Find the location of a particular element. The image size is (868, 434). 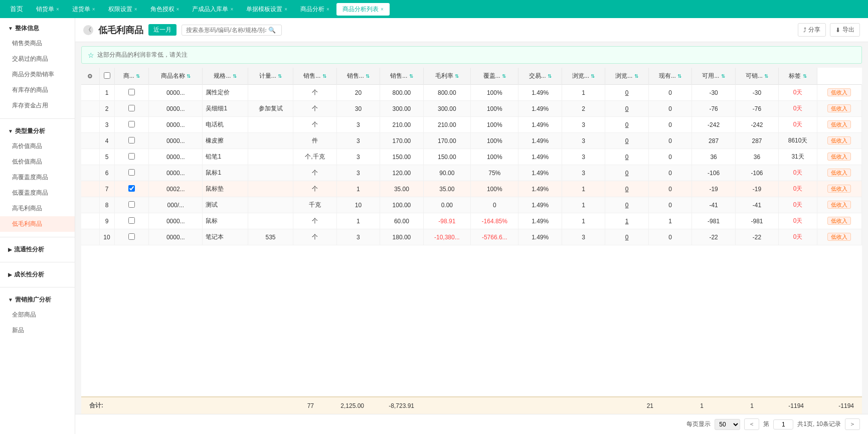

row-sales-price-6: 35.00 is located at coordinates (402, 189).